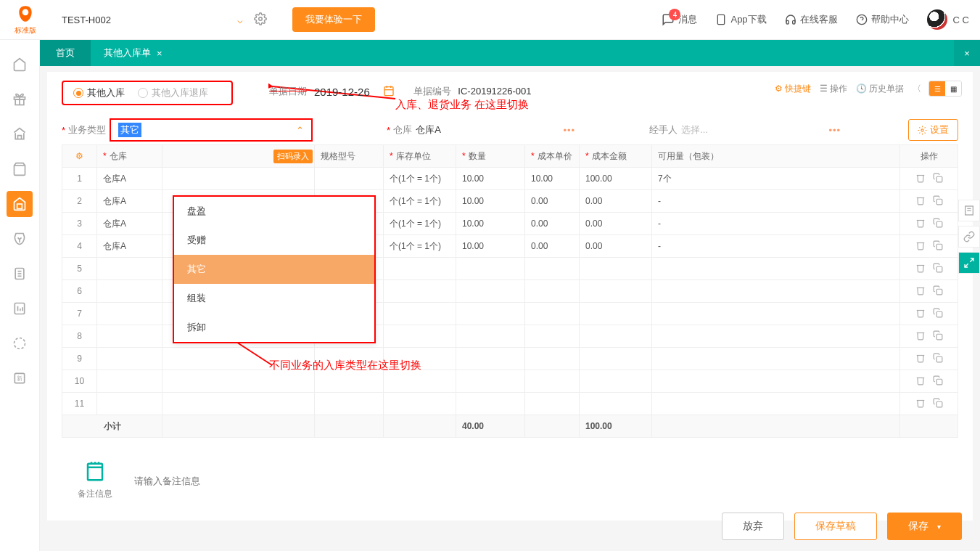 Image resolution: width=980 pixels, height=551 pixels. What do you see at coordinates (20, 65) in the screenshot?
I see `sidebar-home` at bounding box center [20, 65].